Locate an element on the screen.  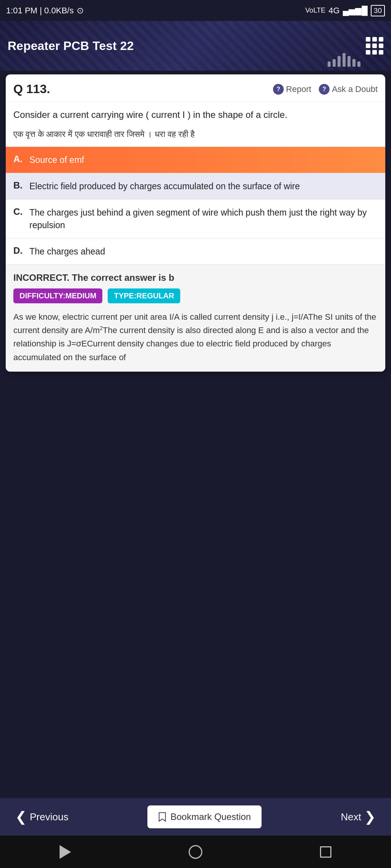
option-d-text: The charges ahead is located at coordinates (67, 251).